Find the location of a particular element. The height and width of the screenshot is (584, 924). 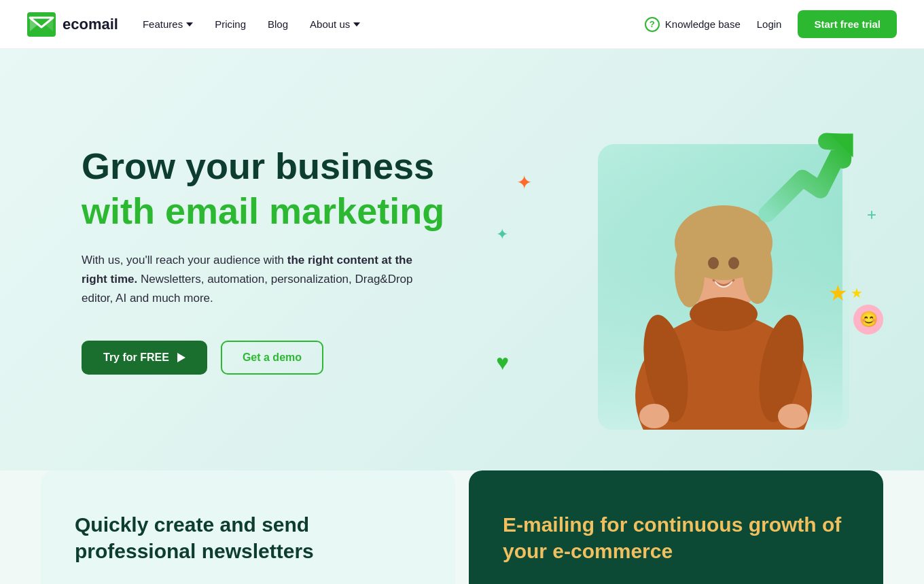

plus-deco-icon: + is located at coordinates (872, 215).